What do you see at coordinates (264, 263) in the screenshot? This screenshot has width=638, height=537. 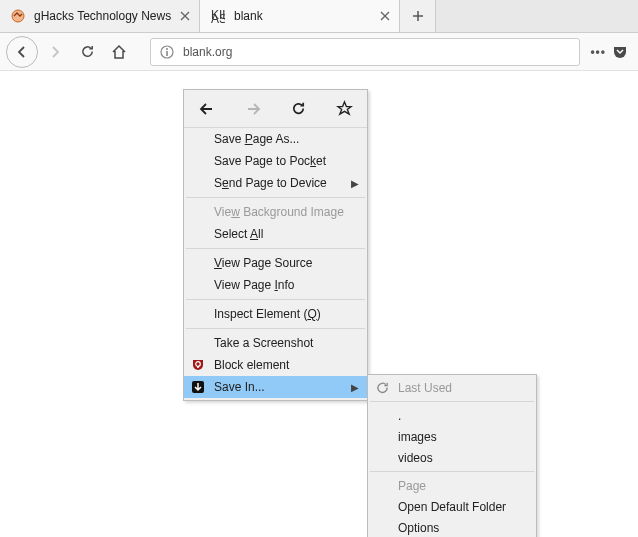 I see `ctx-label: View Page Source` at bounding box center [264, 263].